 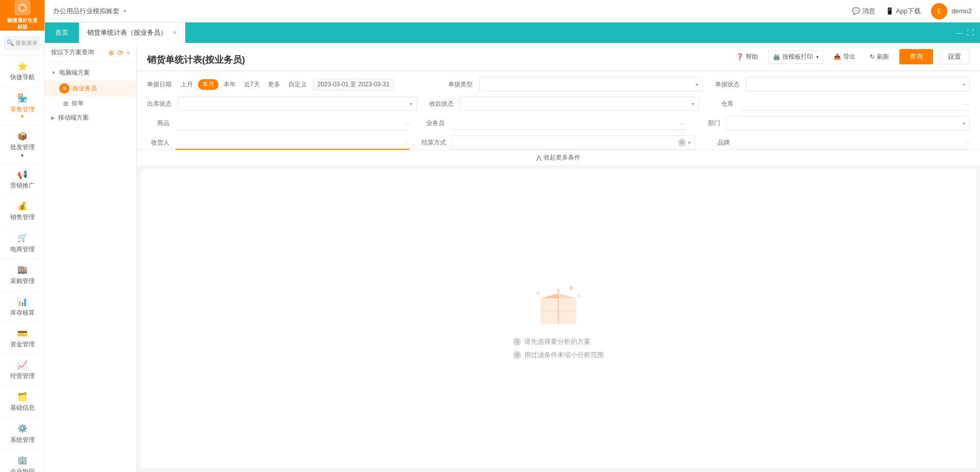 What do you see at coordinates (951, 11) in the screenshot?
I see `user-area: E demo2` at bounding box center [951, 11].